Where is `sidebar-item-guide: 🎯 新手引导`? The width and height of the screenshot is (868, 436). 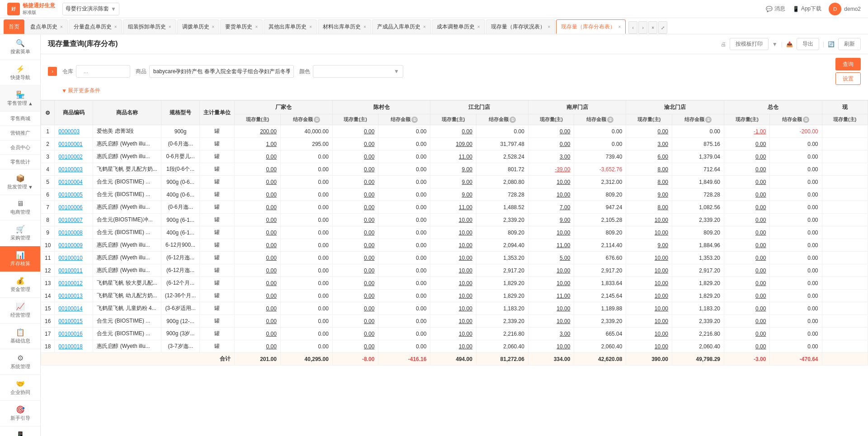 sidebar-item-guide: 🎯 新手引导 is located at coordinates (20, 414).